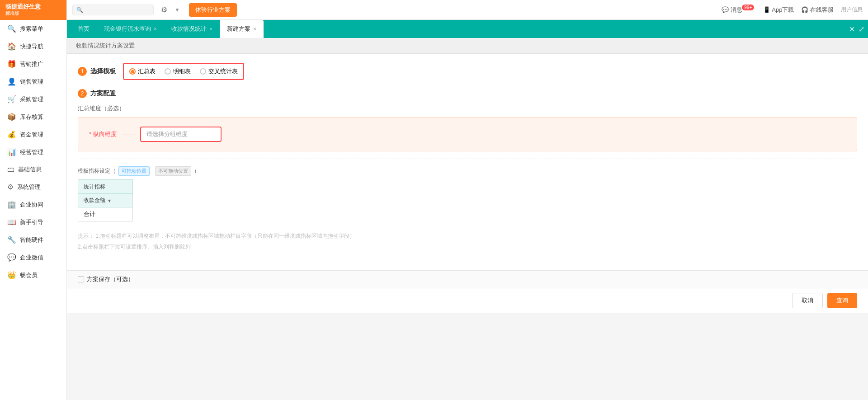 Image resolution: width=868 pixels, height=400 pixels. Describe the element at coordinates (94, 201) in the screenshot. I see `metric-col-label: 收款金额` at that location.